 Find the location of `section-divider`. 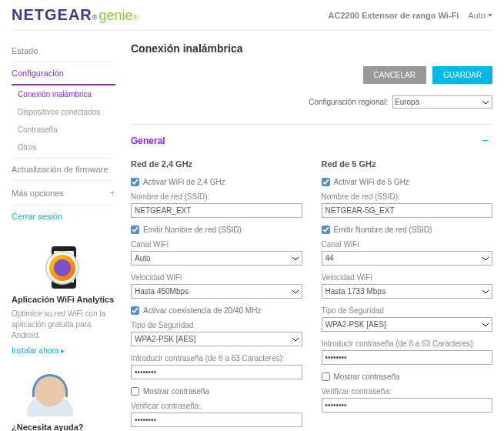

section-divider is located at coordinates (312, 125).